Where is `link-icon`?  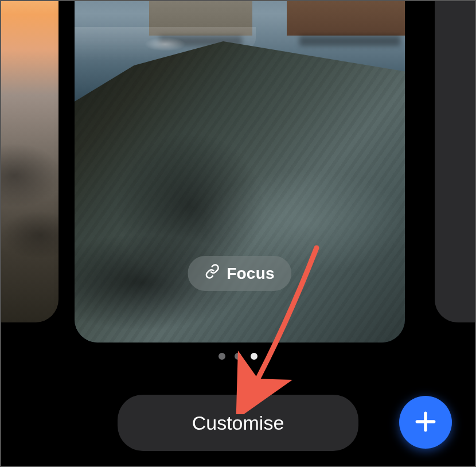
link-icon is located at coordinates (212, 273).